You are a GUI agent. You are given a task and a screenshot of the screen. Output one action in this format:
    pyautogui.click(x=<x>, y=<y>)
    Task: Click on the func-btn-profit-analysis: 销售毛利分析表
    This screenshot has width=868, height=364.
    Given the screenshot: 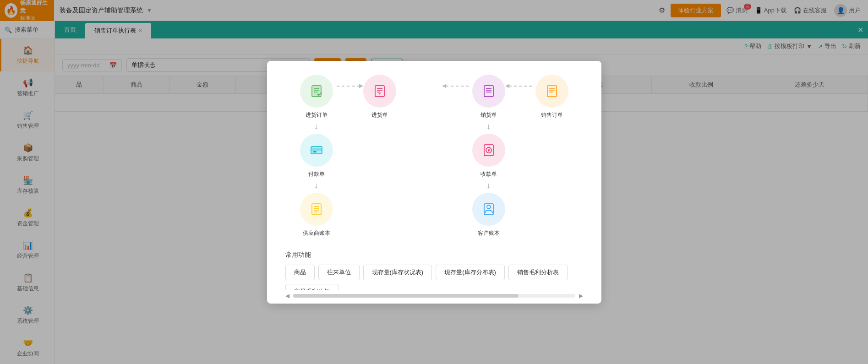 What is the action you would take?
    pyautogui.click(x=538, y=272)
    